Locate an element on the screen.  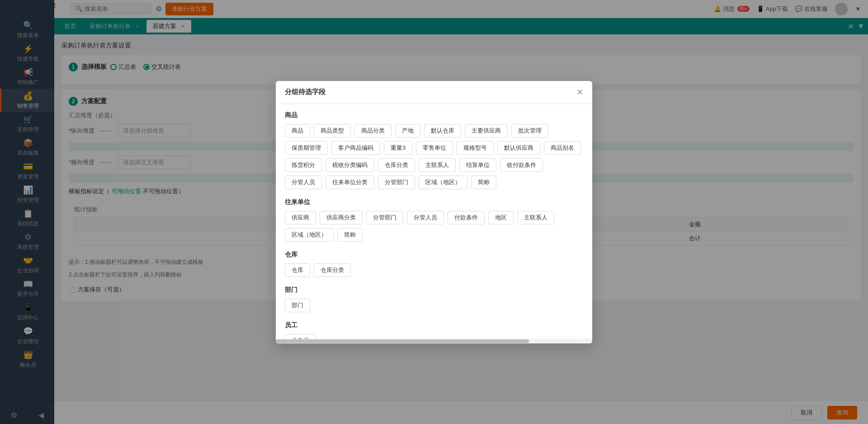
field-tag-goods-19: 收付款条件 is located at coordinates (522, 165).